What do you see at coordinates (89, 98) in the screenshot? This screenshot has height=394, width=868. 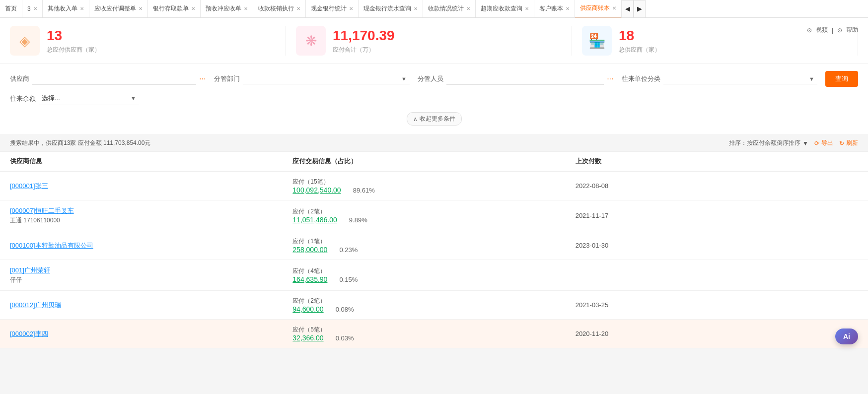 I see `balance-filter-select: 选择... ▼` at bounding box center [89, 98].